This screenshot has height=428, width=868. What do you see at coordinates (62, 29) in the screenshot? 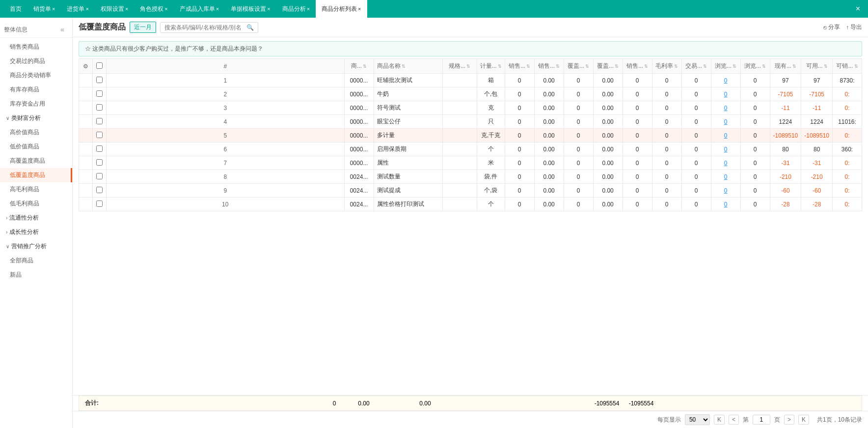
I see `sidebar-collapse-btn: «` at bounding box center [62, 29].